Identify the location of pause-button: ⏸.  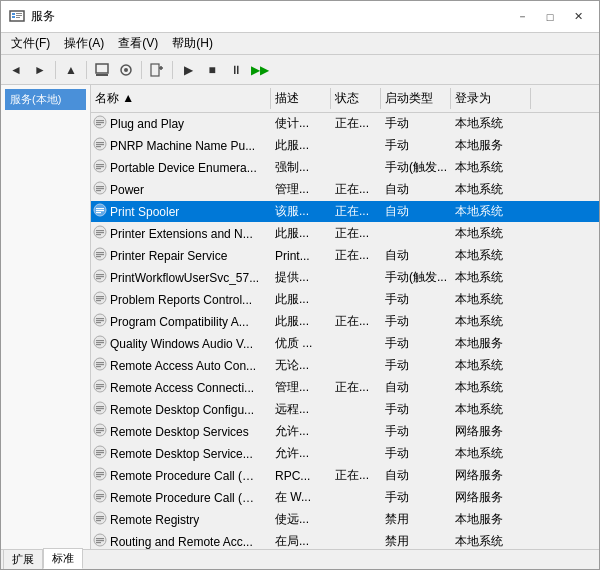
(236, 70).